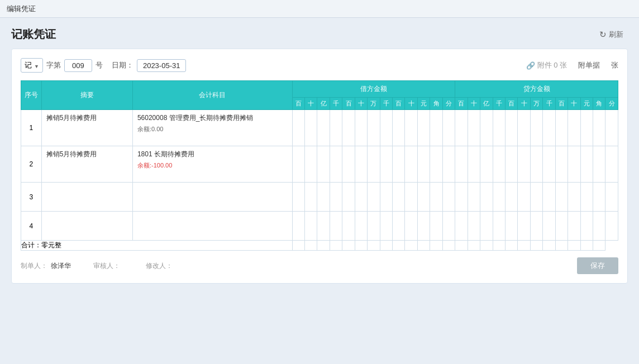 Image resolution: width=639 pixels, height=364 pixels. Describe the element at coordinates (589, 65) in the screenshot. I see `attach-single-btn: 附单据` at that location.